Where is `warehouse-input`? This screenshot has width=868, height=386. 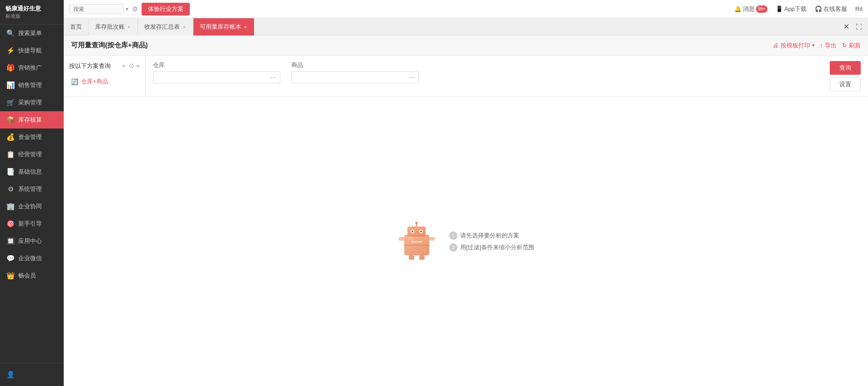
warehouse-input is located at coordinates (210, 77).